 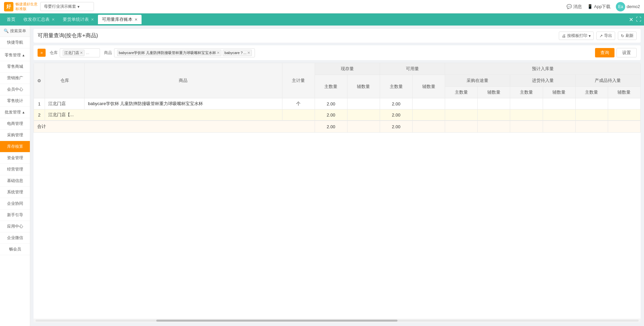 I want to click on tab-yaohuo: 要货单统计表 ✕, so click(x=78, y=19).